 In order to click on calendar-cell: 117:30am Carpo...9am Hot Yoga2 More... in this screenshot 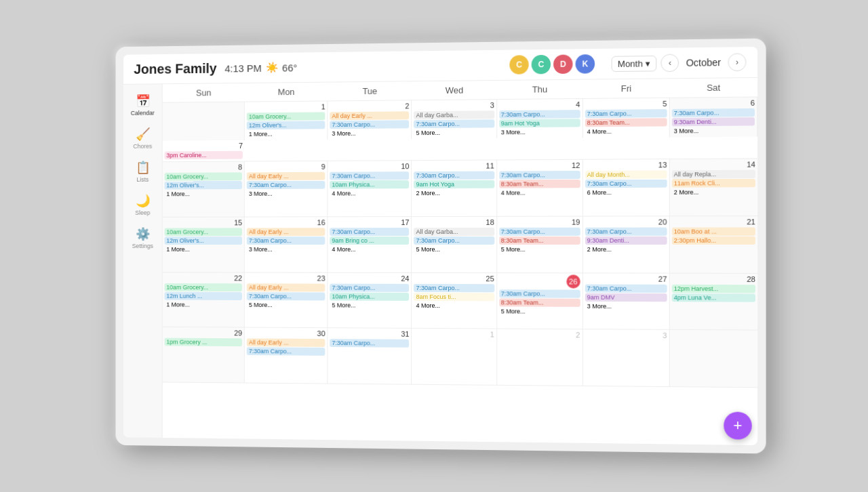, I will do `click(454, 188)`.